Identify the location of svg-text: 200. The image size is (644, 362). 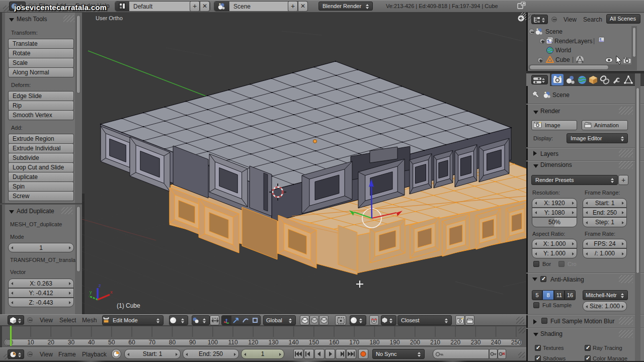
(415, 342).